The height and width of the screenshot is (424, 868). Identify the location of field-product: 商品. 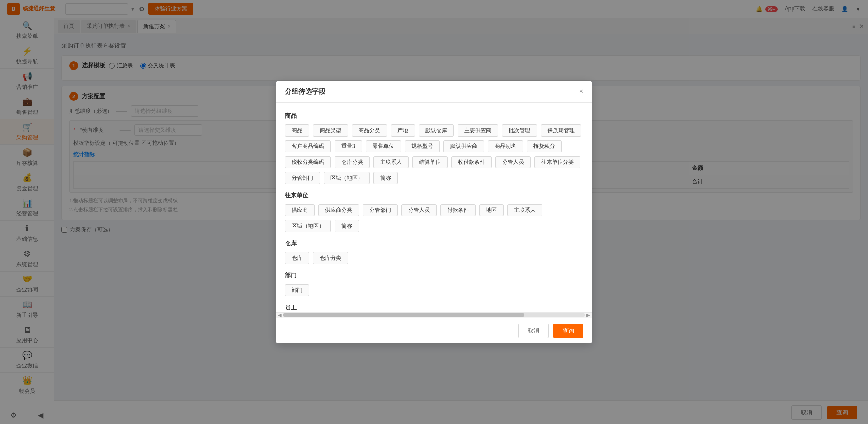
(297, 130).